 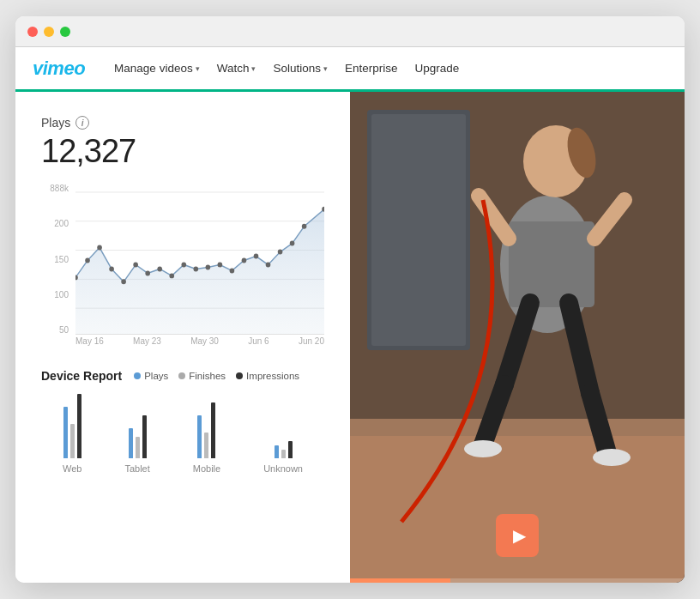 What do you see at coordinates (350, 70) in the screenshot?
I see `navbar: vimeo Manage videos ▾ Watch ▾ Solutions …` at bounding box center [350, 70].